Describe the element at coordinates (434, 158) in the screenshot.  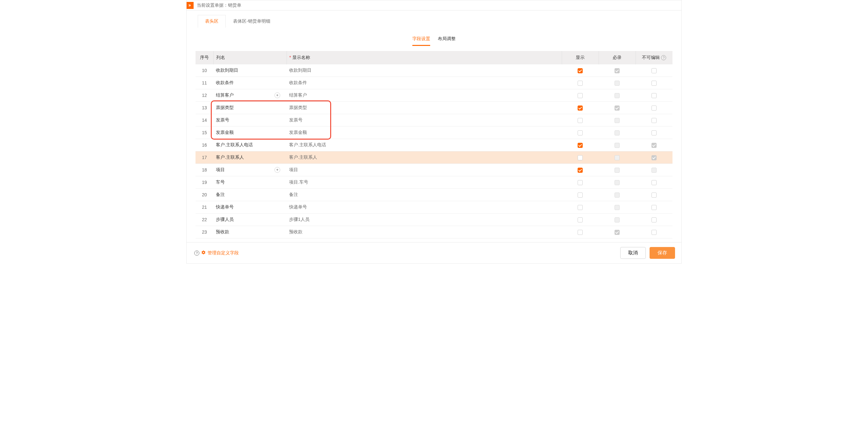
I see `table-row: 17客户.主联系人客户.主联系人` at that location.